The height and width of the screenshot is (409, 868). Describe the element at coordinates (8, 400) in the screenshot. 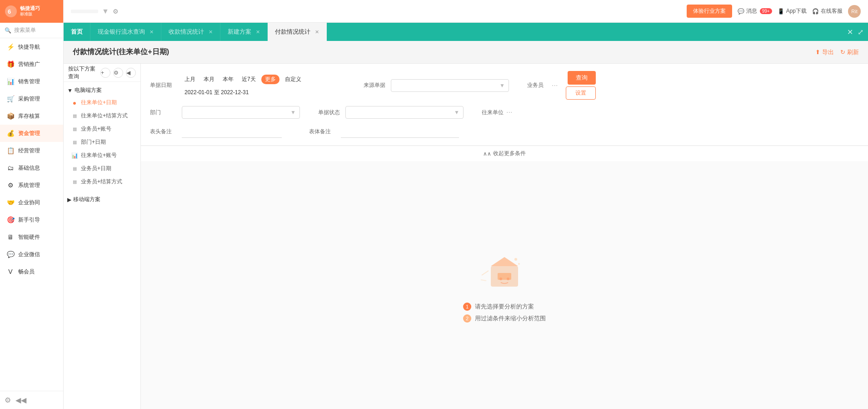

I see `settings-footer-icon: ⚙` at that location.